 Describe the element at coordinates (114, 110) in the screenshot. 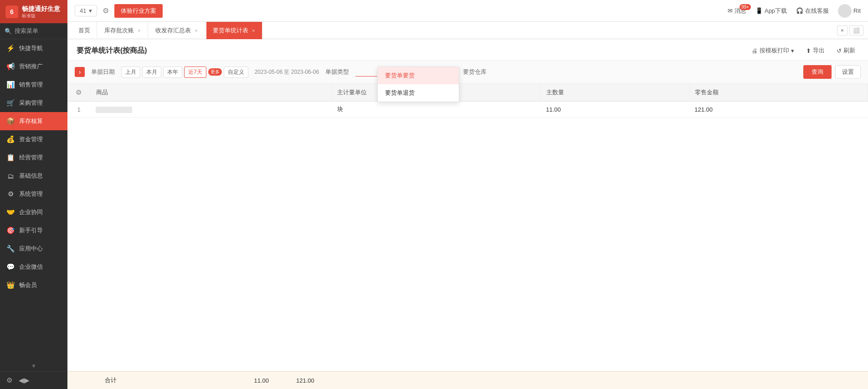

I see `product-name-placeholder` at that location.